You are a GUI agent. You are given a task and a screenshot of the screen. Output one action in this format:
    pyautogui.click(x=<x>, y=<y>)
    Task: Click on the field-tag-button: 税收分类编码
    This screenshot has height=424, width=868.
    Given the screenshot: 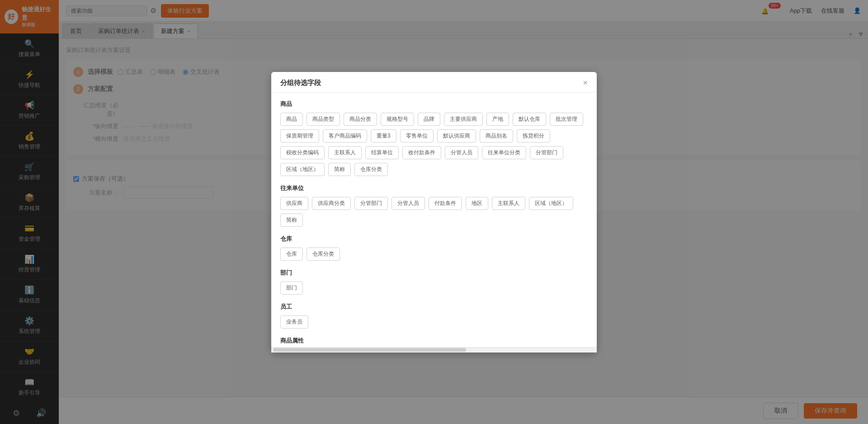 What is the action you would take?
    pyautogui.click(x=302, y=153)
    